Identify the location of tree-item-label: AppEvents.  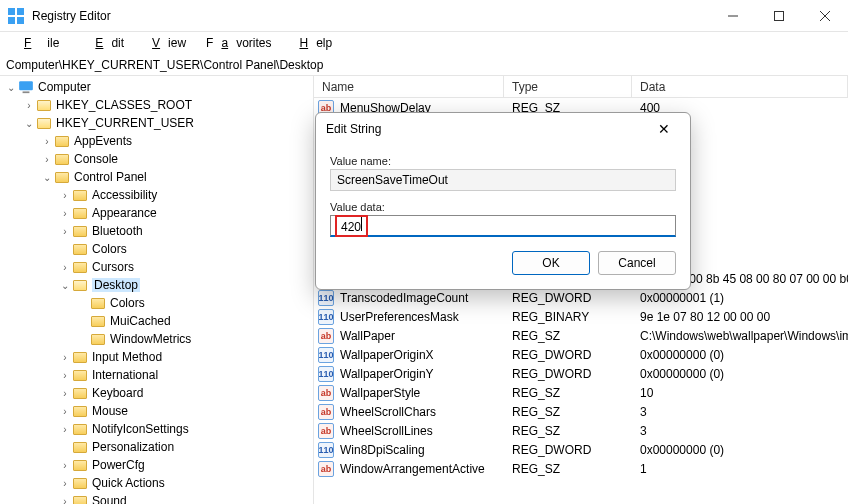
(103, 141).